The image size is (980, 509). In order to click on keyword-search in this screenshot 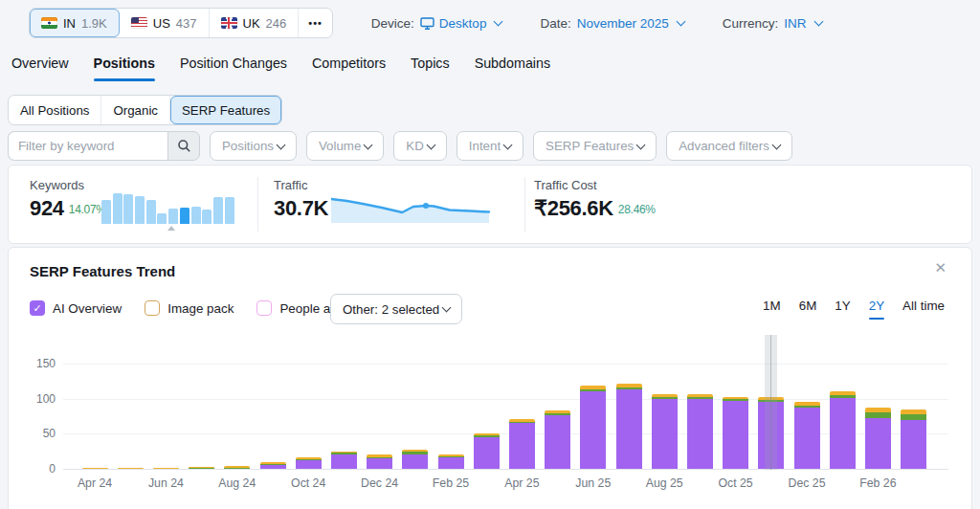, I will do `click(103, 145)`.